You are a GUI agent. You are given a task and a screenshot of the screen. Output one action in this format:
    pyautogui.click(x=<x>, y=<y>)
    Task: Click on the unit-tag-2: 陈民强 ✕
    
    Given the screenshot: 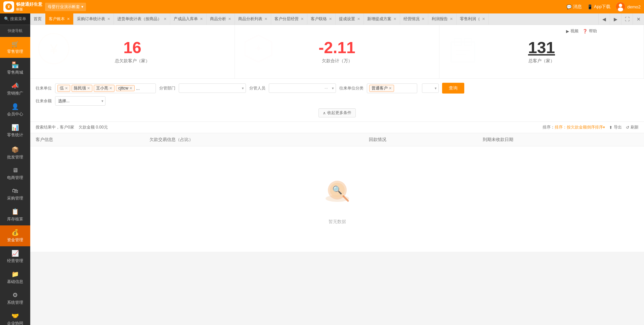 What is the action you would take?
    pyautogui.click(x=82, y=88)
    